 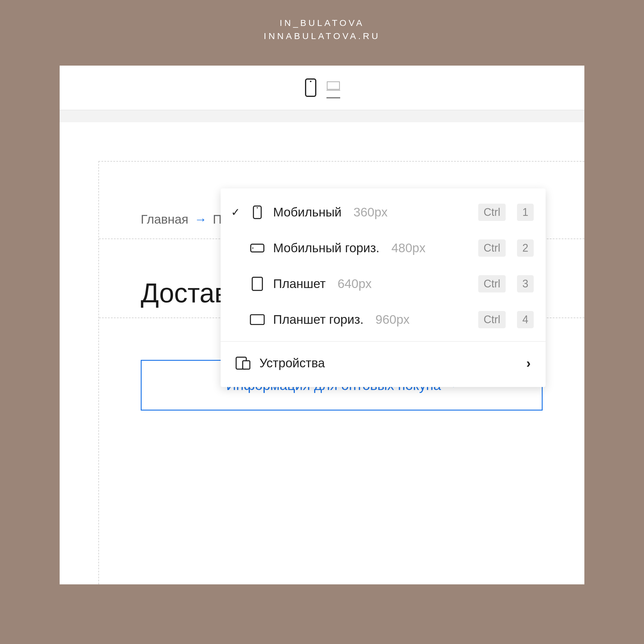 What do you see at coordinates (383, 341) in the screenshot?
I see `dropdown-separator` at bounding box center [383, 341].